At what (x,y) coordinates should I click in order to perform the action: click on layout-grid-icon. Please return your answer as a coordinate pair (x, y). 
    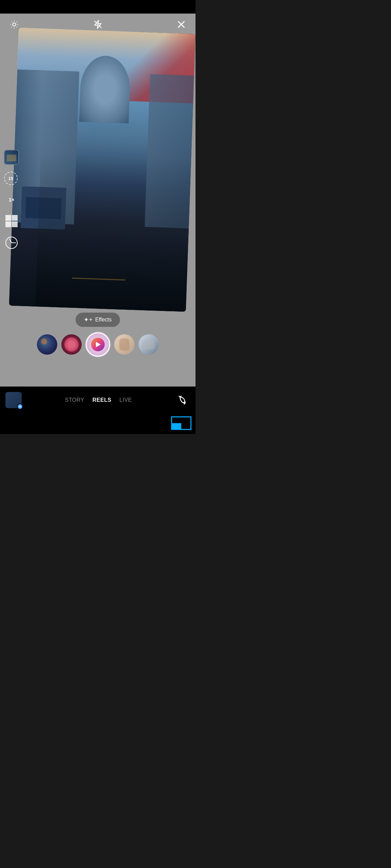
    Looking at the image, I should click on (12, 221).